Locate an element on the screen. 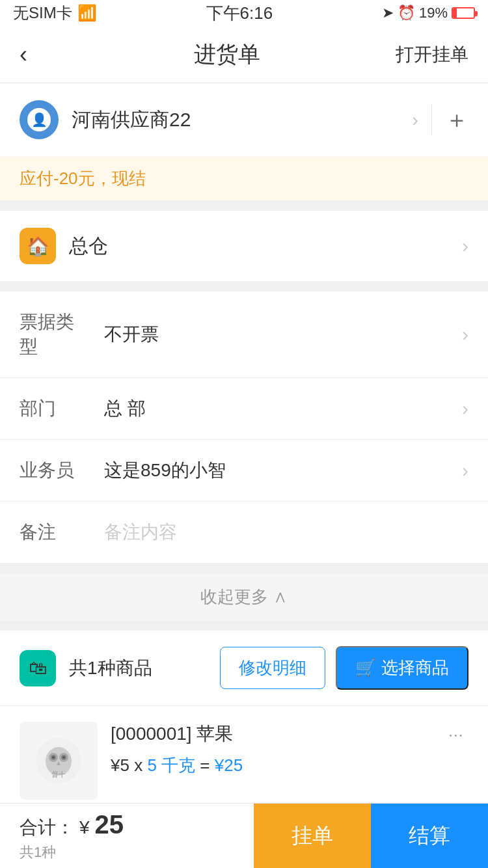  dept-label: 部门 is located at coordinates (55, 409).